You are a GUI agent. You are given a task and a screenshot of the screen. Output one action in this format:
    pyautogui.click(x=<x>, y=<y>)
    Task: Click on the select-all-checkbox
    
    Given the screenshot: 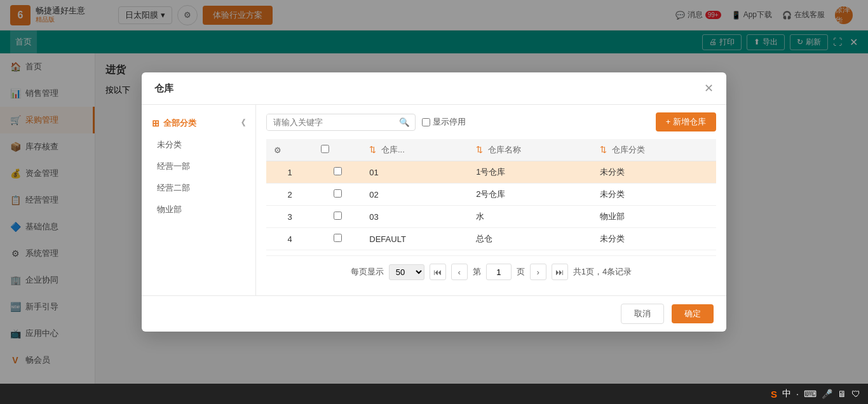 What is the action you would take?
    pyautogui.click(x=325, y=149)
    